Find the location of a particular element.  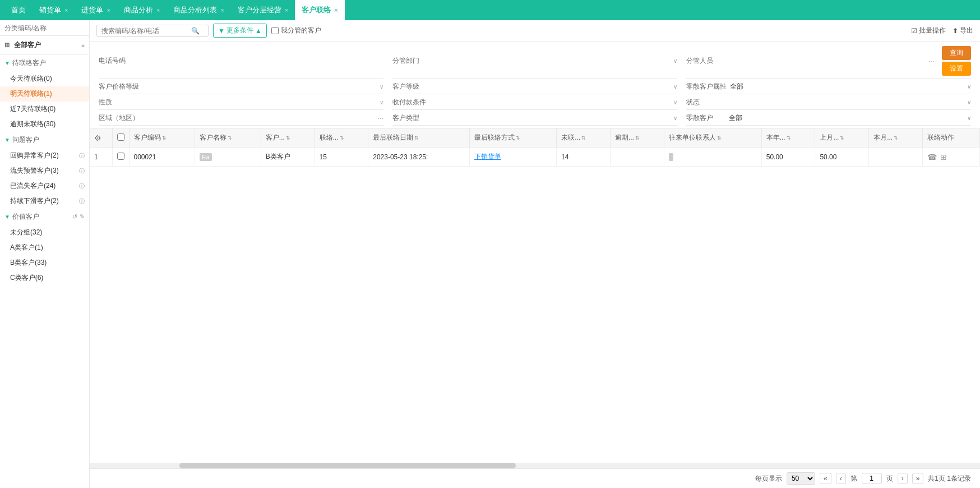

search-icon: 🔍 is located at coordinates (195, 31).